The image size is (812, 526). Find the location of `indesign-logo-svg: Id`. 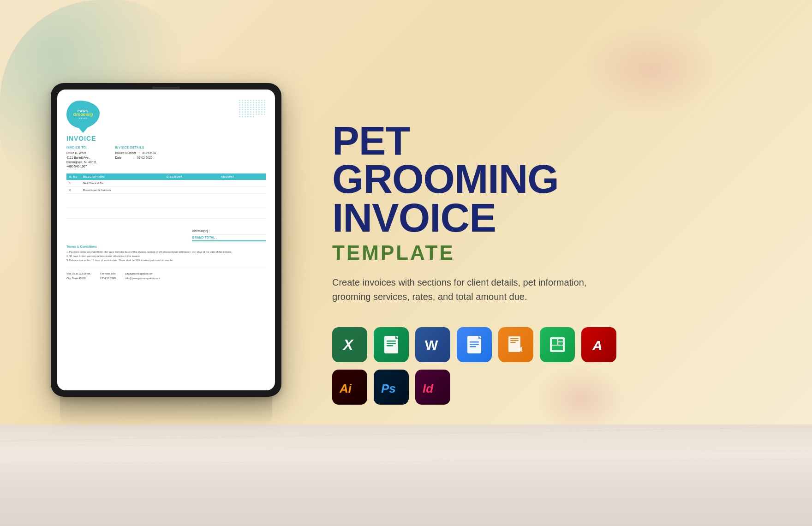

indesign-logo-svg: Id is located at coordinates (433, 387).